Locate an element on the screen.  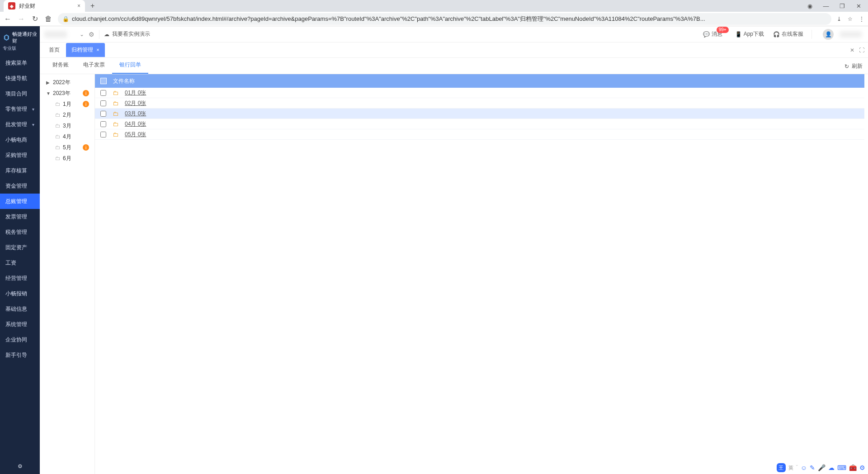
url-field: 🔒 cloud.chanjet.com/cc/u6d89qwnryel/57bf… is located at coordinates (445, 19).